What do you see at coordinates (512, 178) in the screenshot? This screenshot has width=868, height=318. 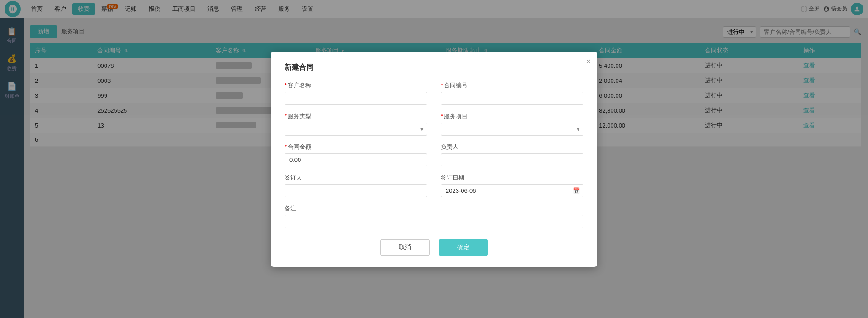 I see `sign-date-label: 签订日期` at bounding box center [512, 178].